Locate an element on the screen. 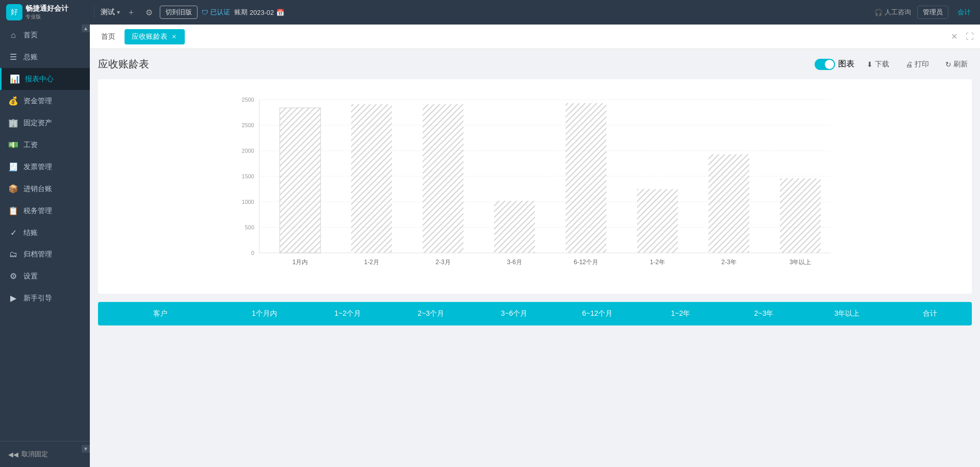  svg-text: 3年以上 is located at coordinates (800, 262).